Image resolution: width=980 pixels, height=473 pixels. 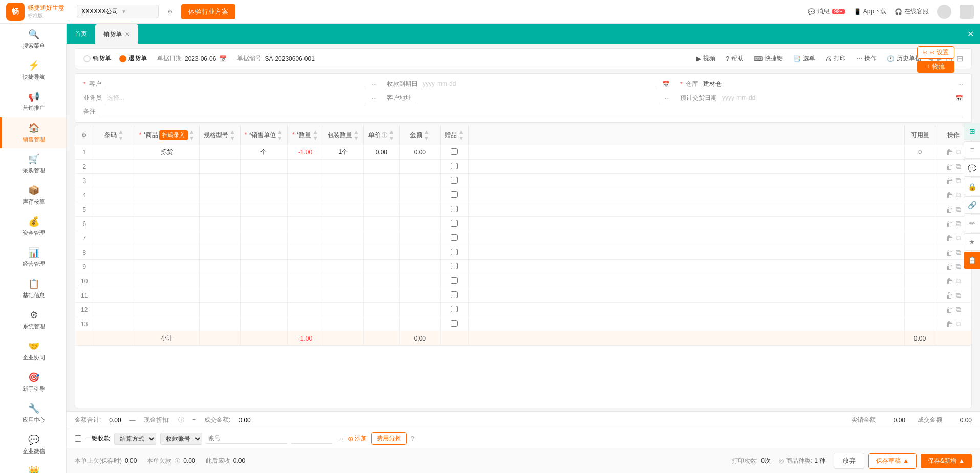 What do you see at coordinates (33, 288) in the screenshot?
I see `sidebar-item-basic: 📋 基础信息` at bounding box center [33, 288].